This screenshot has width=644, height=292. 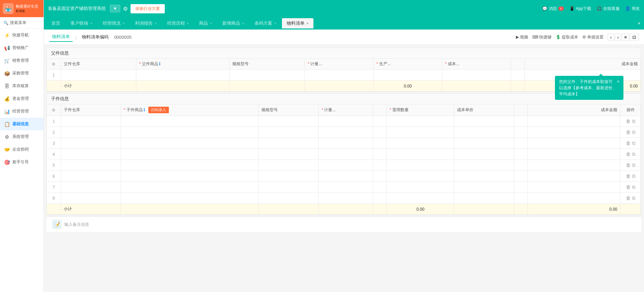 I want to click on child-gear-icon: ⚙, so click(x=53, y=110).